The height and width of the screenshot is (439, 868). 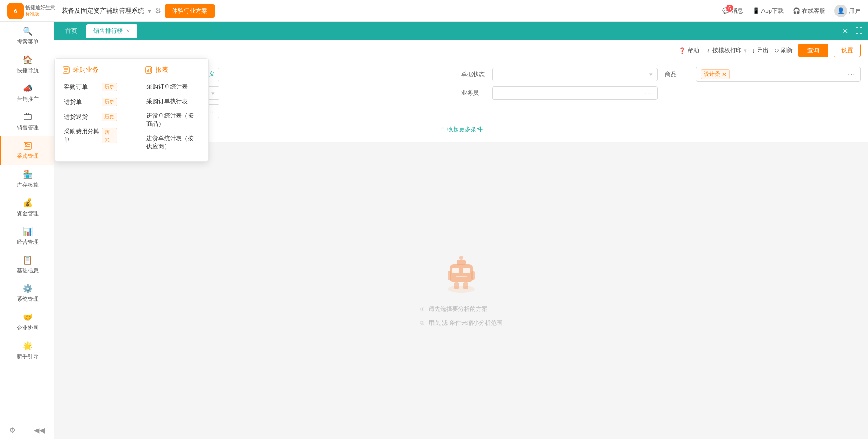 What do you see at coordinates (575, 93) in the screenshot?
I see `salesman-input: ···` at bounding box center [575, 93].